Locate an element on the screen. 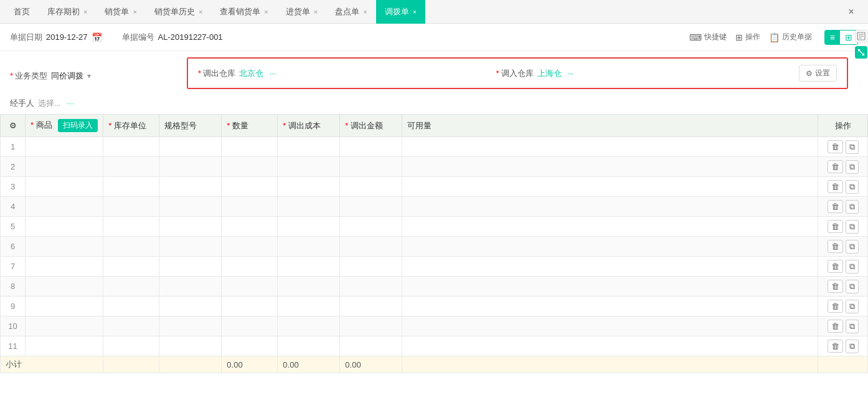  scan-btn: 扫码录入 is located at coordinates (78, 126).